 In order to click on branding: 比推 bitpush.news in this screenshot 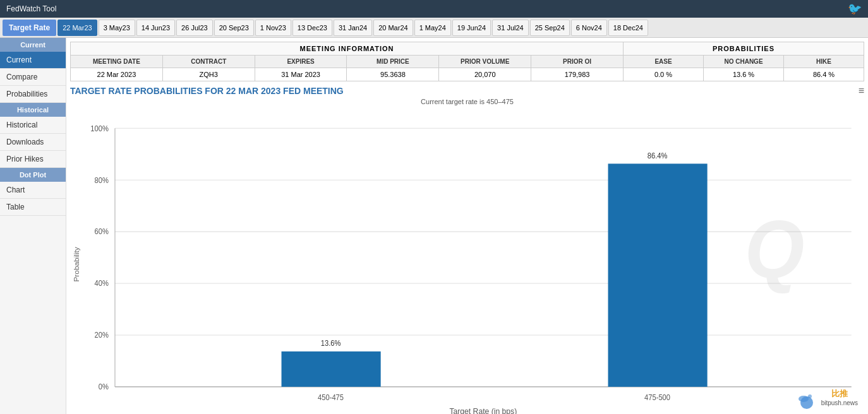, I will do `click(826, 397)`.